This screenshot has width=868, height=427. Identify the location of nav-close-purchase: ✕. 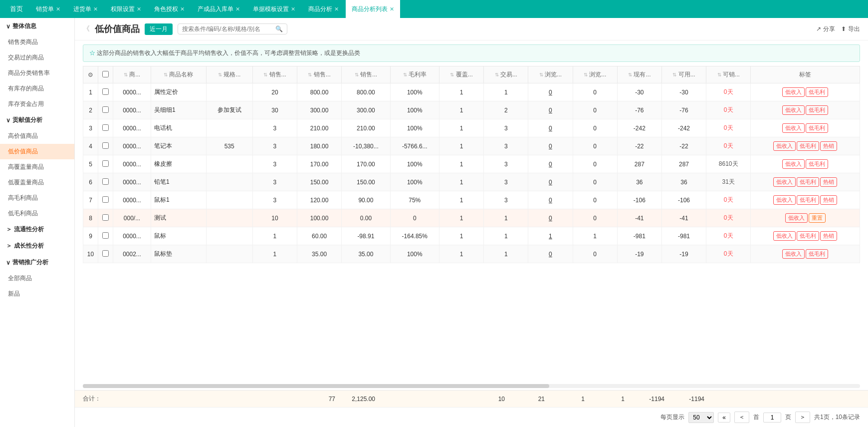
(96, 9).